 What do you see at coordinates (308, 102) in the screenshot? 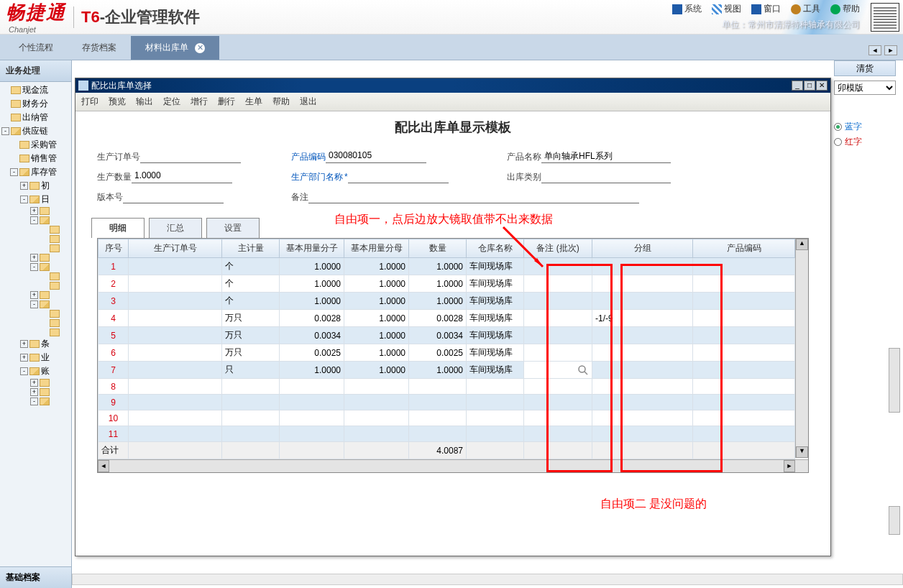
I see `tool-exit: 退出` at bounding box center [308, 102].